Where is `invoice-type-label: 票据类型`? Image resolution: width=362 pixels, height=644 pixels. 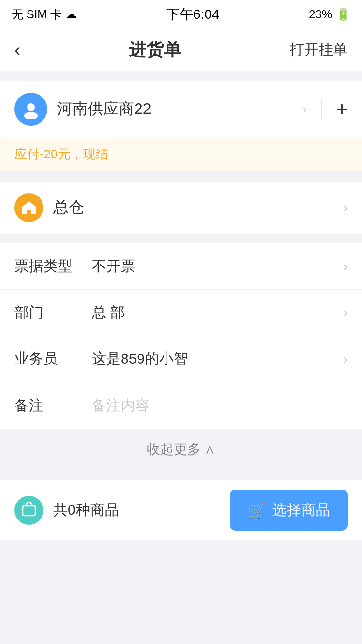 invoice-type-label: 票据类型 is located at coordinates (48, 266).